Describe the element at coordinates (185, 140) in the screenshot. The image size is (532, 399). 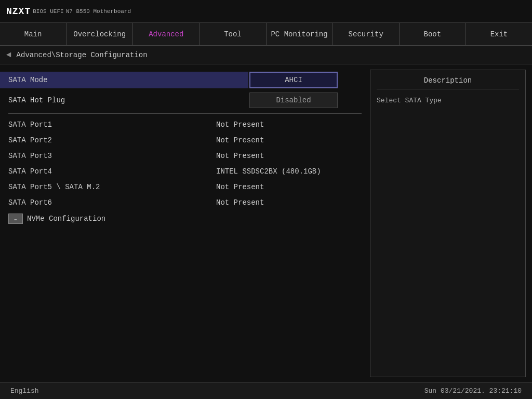
I see `port-row: SATA Port2Not Present` at that location.